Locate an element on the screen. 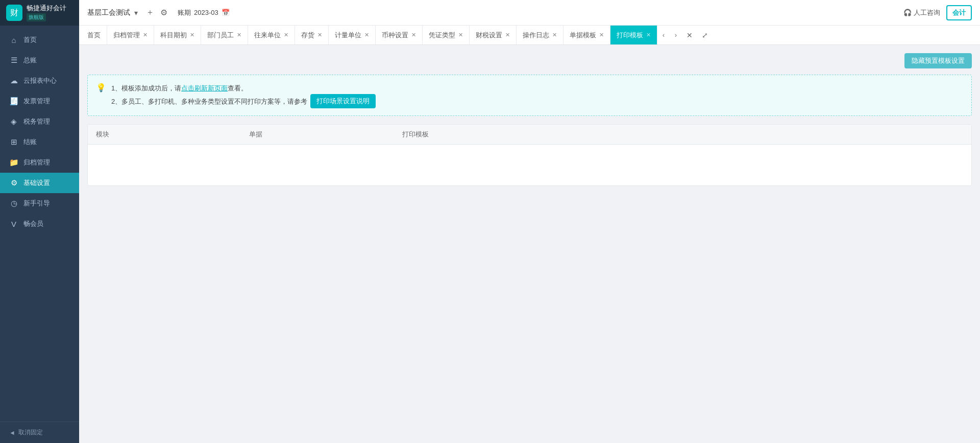  period-value: 2023-03 is located at coordinates (206, 12).